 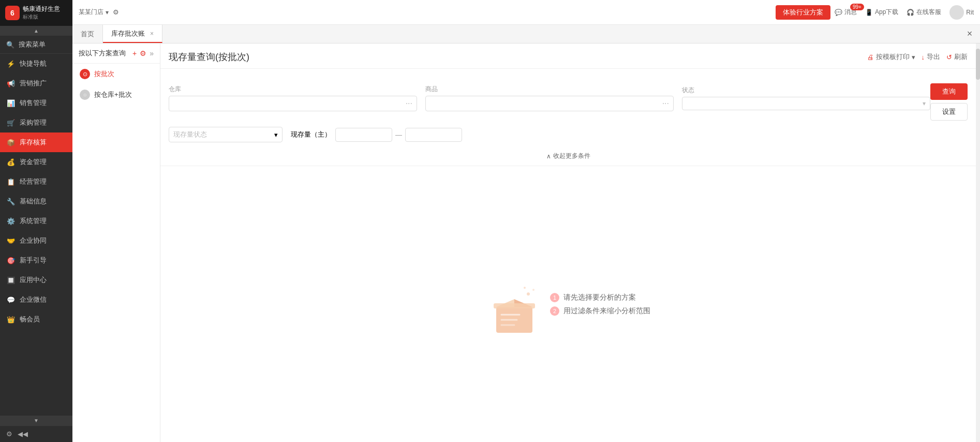 What do you see at coordinates (11, 280) in the screenshot?
I see `app-center-icon: 🔲` at bounding box center [11, 280].